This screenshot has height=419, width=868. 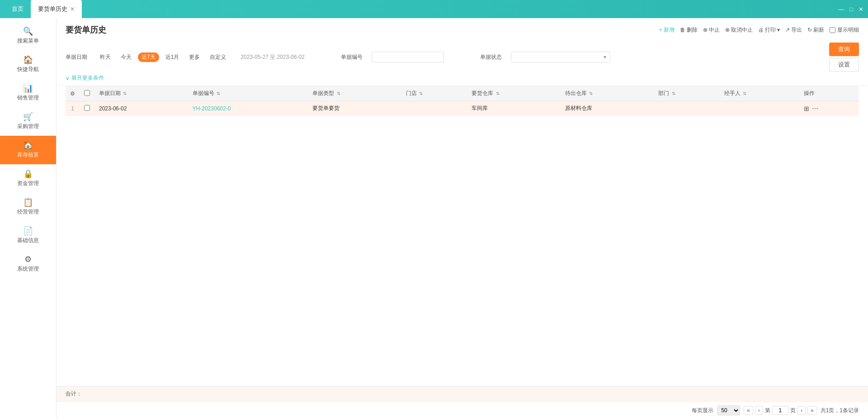 What do you see at coordinates (729, 410) in the screenshot?
I see `per-page-select: 10 20 50 100` at bounding box center [729, 410].